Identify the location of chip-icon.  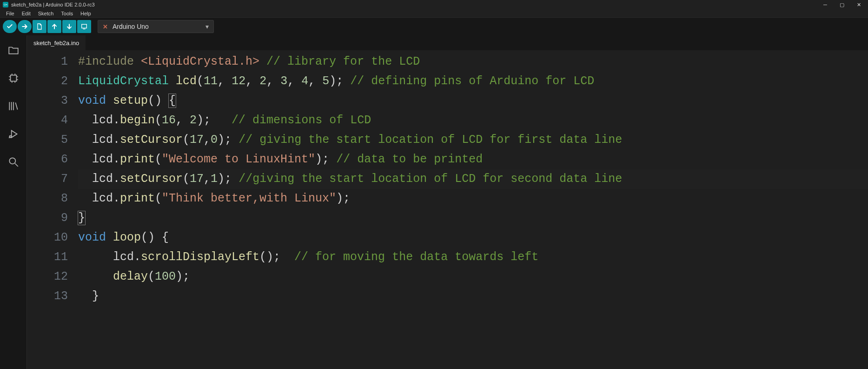
(13, 78).